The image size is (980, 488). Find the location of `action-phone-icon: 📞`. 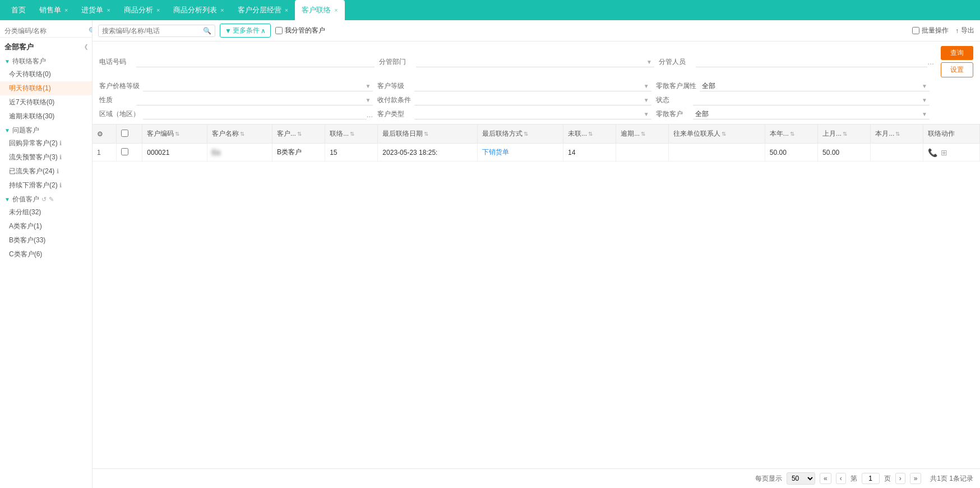

action-phone-icon: 📞 is located at coordinates (933, 153).